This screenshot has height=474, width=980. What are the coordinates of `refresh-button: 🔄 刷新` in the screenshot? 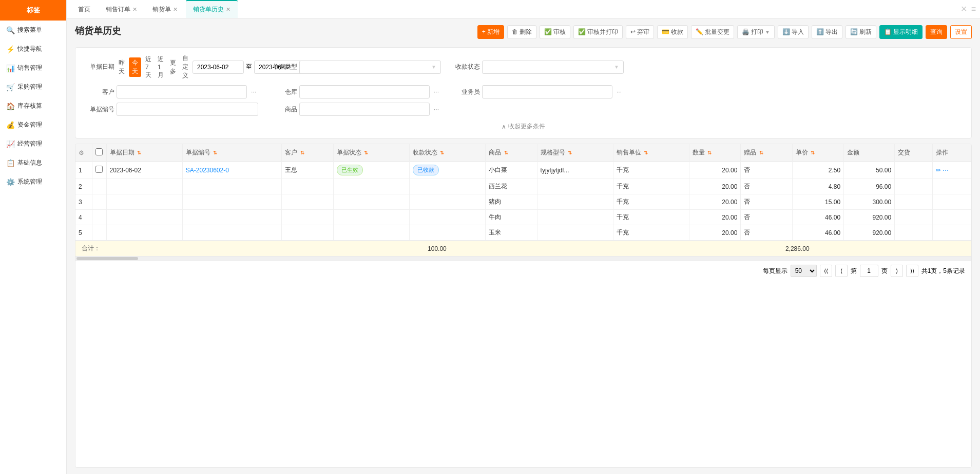 It's located at (861, 32).